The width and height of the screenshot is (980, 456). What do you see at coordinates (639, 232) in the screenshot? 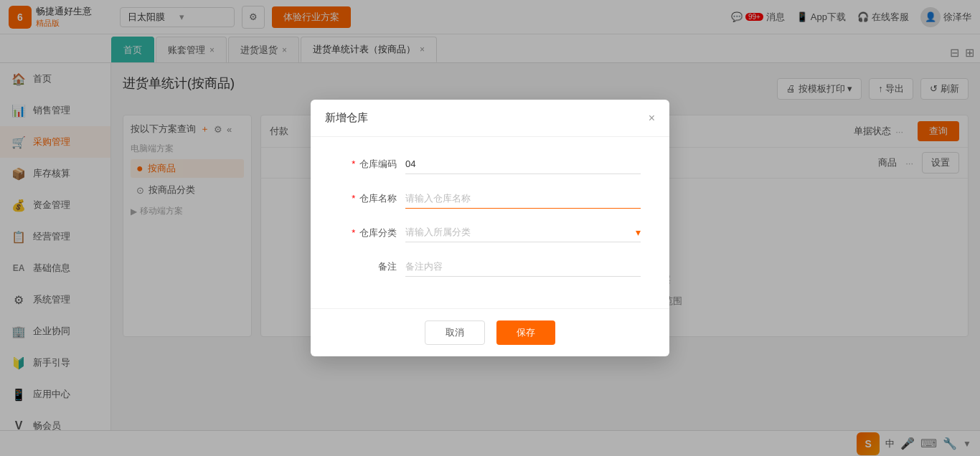
I see `category-arrow-icon: ▾` at bounding box center [639, 232].